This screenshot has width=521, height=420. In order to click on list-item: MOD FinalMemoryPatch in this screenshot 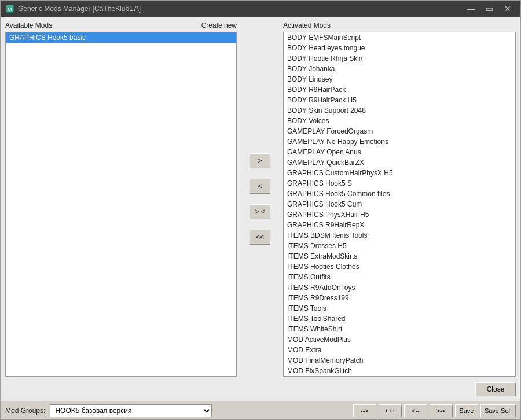, I will do `click(399, 360)`.